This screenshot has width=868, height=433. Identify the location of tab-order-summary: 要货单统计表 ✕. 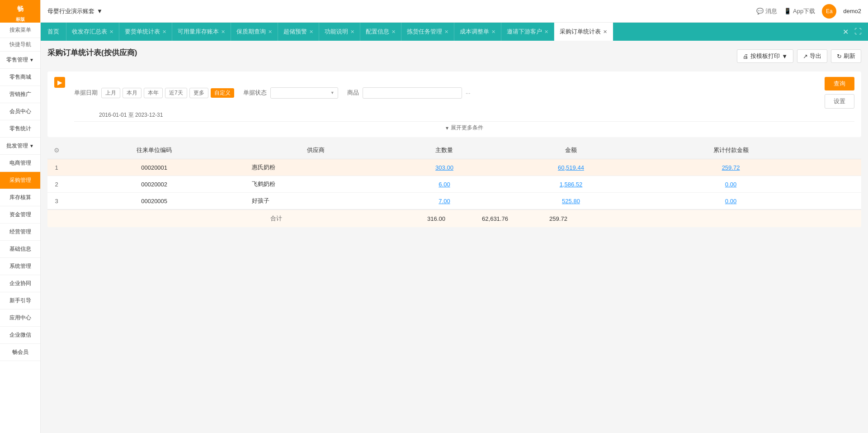
(146, 32).